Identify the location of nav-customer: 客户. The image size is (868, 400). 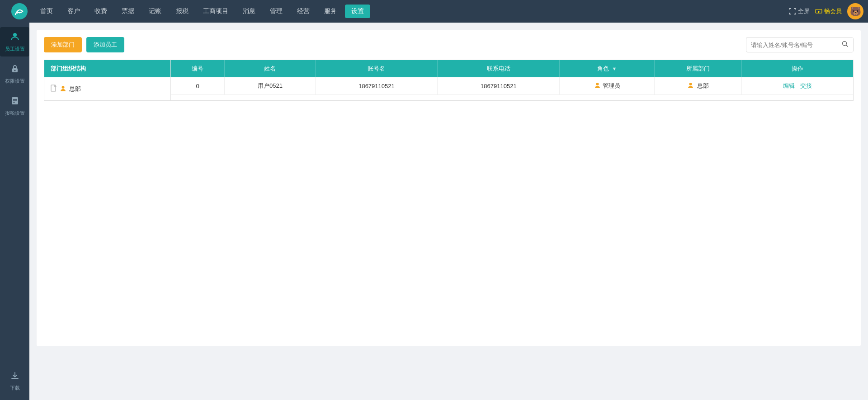
(74, 11).